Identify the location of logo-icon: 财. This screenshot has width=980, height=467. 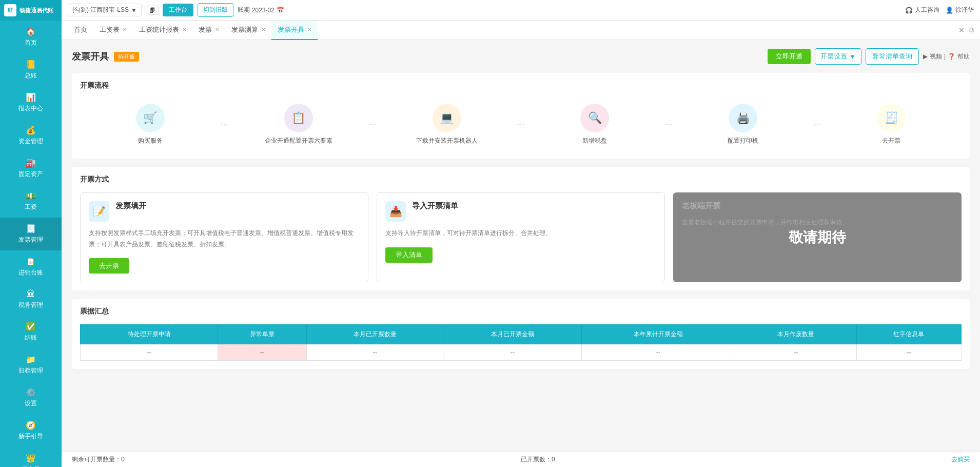
(10, 10).